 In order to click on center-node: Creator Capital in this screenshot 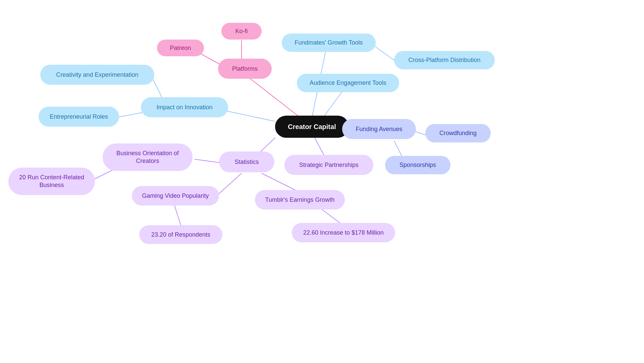, I will do `click(312, 127)`.